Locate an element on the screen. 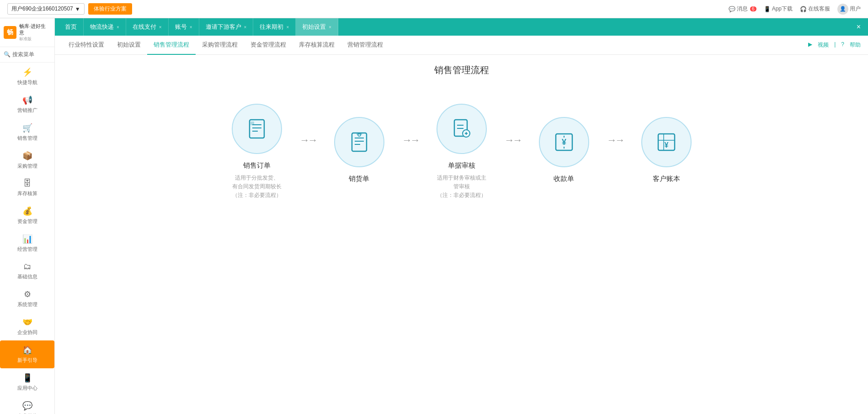 The image size is (868, 414). trial-button: 体验行业方案 is located at coordinates (110, 9).